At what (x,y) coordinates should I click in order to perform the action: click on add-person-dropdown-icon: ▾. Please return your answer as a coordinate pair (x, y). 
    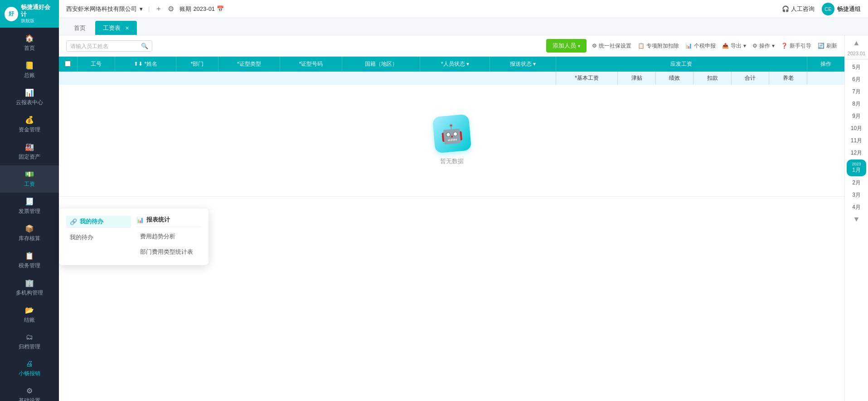
    Looking at the image, I should click on (579, 46).